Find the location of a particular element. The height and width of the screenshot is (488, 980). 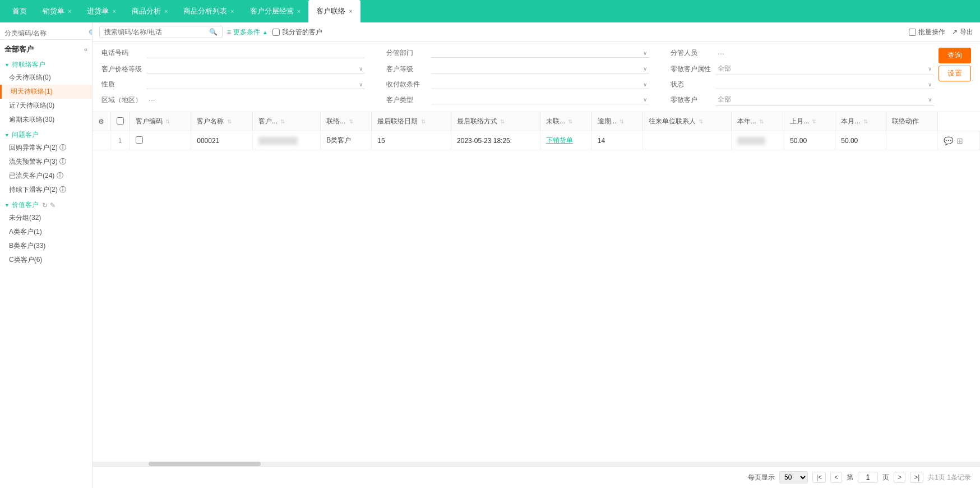

sidebar-item-declining: 持续下滑客户(2) ⓘ is located at coordinates (46, 190).